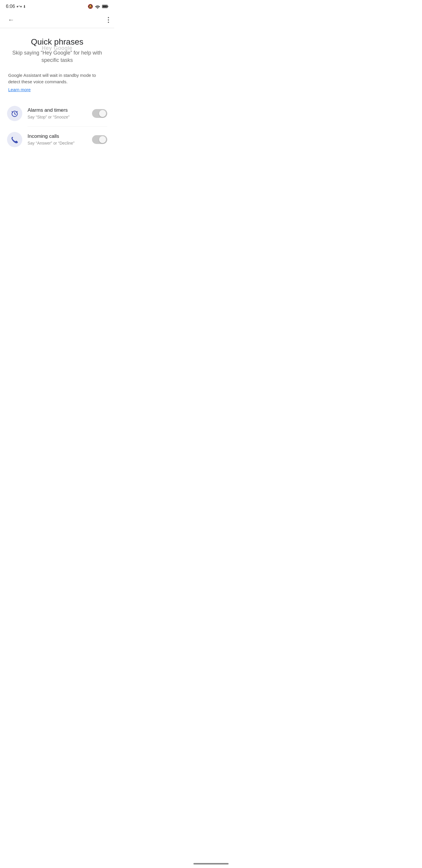  Describe the element at coordinates (57, 20) in the screenshot. I see `nav-bar: ←` at that location.